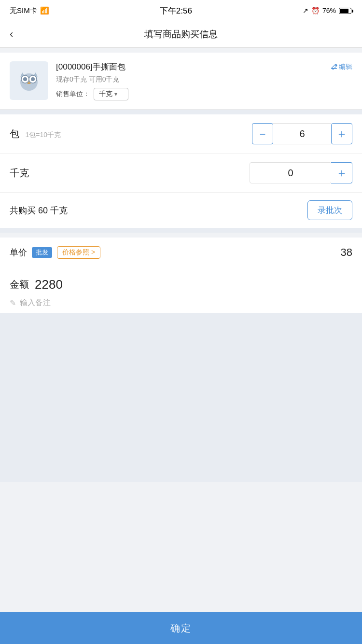 This screenshot has height=644, width=362. What do you see at coordinates (176, 11) in the screenshot?
I see `status-time: 下午2:56` at bounding box center [176, 11].